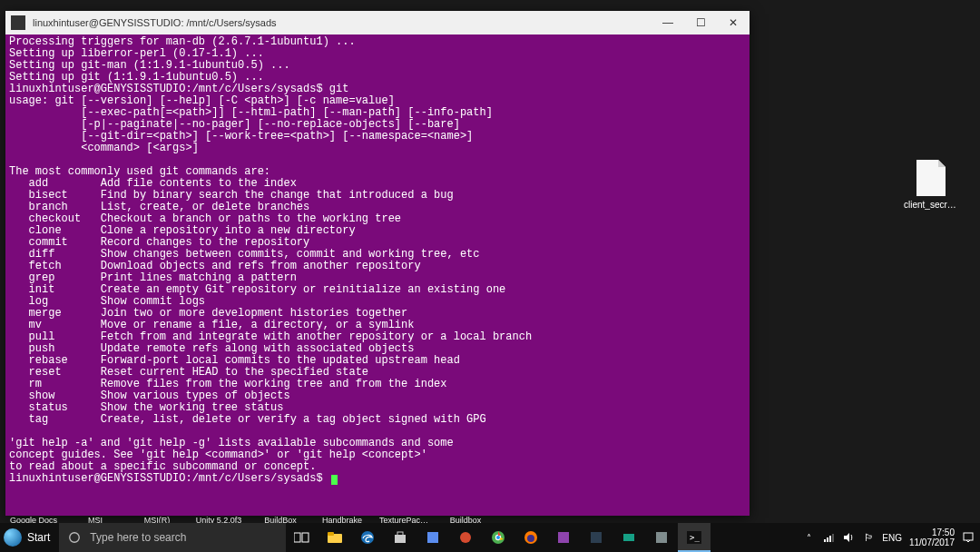 This screenshot has height=552, width=980. What do you see at coordinates (931, 185) in the screenshot?
I see `desktop-file-client-secret: client_secre…` at bounding box center [931, 185].